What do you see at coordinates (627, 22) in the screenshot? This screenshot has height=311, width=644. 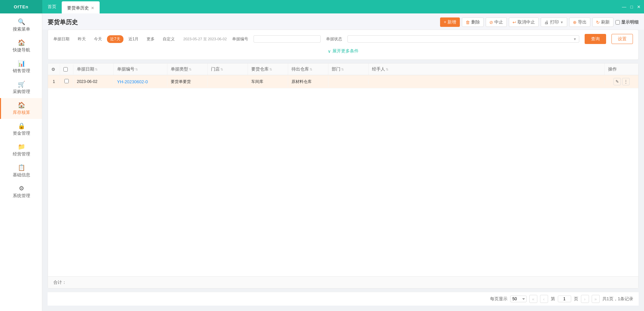 I see `show-detail-check: 显示明细` at bounding box center [627, 22].